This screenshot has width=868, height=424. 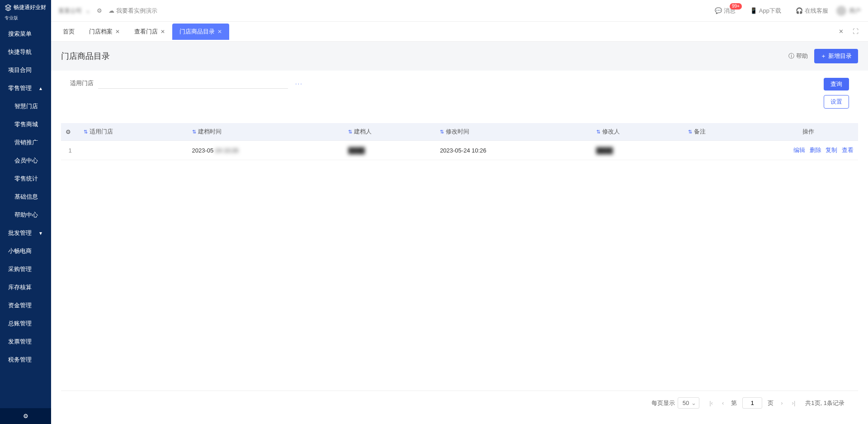 I want to click on add-catalog-button: ＋ 新增目录, so click(x=836, y=56).